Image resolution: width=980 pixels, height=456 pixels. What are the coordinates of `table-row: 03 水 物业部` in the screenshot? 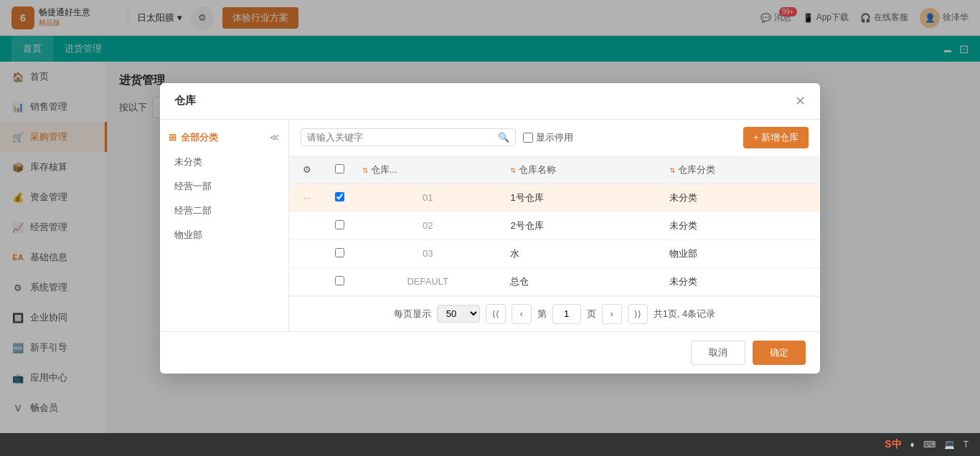 It's located at (555, 254).